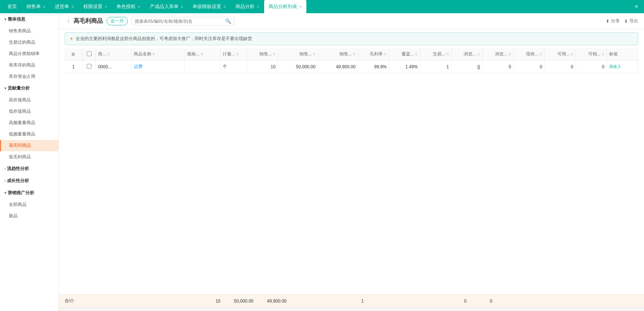  Describe the element at coordinates (29, 193) in the screenshot. I see `sidebar-group-marketing: ▾ 营销推广分析` at that location.